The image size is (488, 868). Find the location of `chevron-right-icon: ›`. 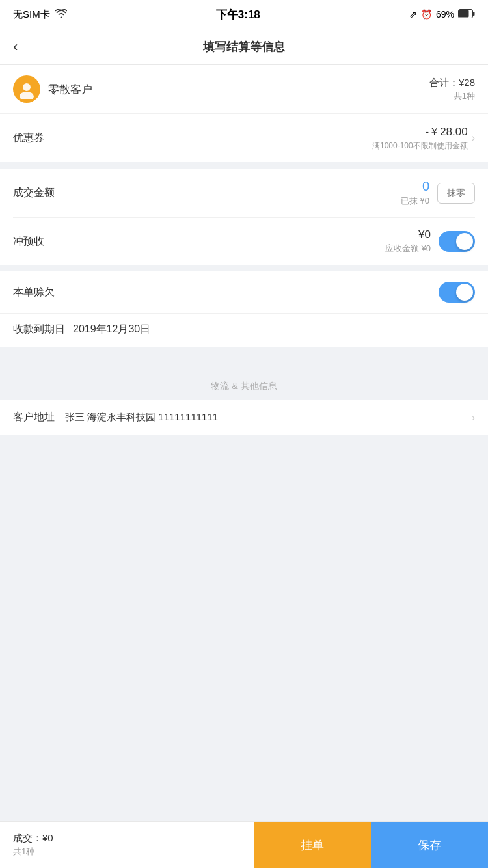

chevron-right-icon: › is located at coordinates (474, 138).